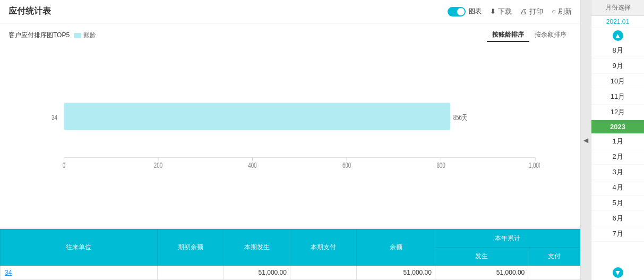 Image resolution: width=644 pixels, height=280 pixels. Describe the element at coordinates (536, 12) in the screenshot. I see `print-label: 打印` at that location.